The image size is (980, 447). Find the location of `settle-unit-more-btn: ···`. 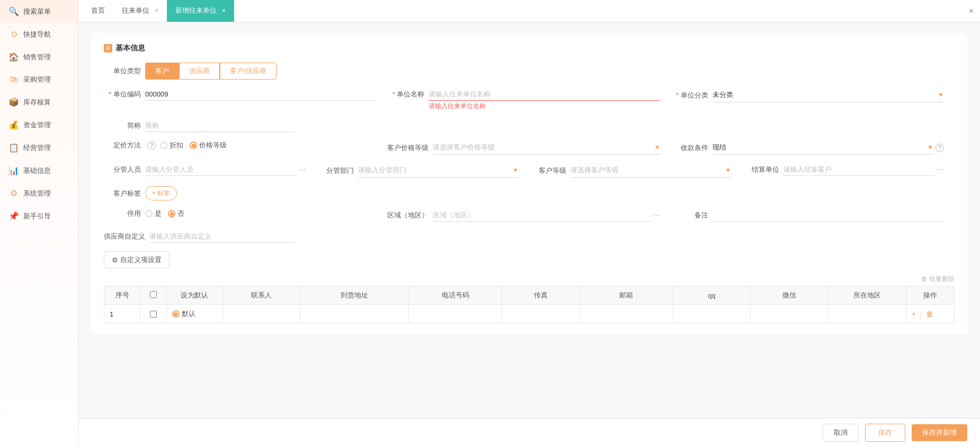

settle-unit-more-btn: ··· is located at coordinates (941, 170).